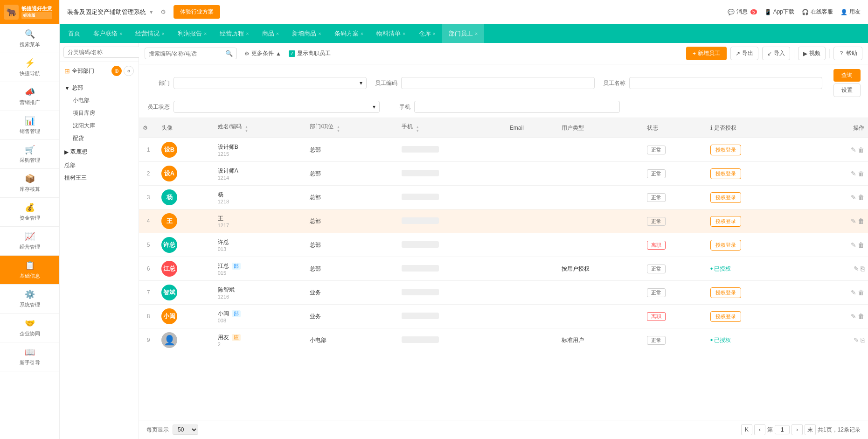  I want to click on sort-icon-2: ▲▼, so click(339, 129).